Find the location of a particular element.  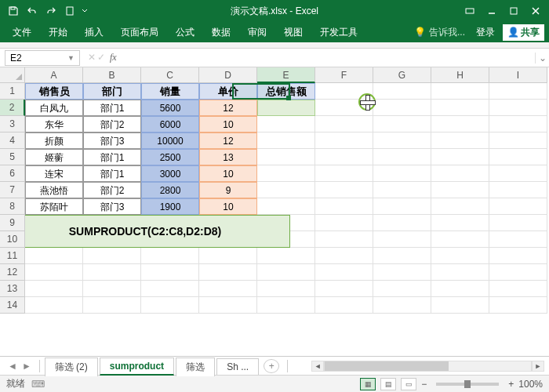

cell-G4 is located at coordinates (402, 141).